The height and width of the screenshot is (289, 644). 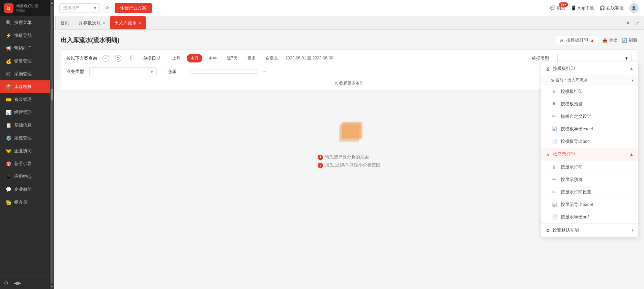 What do you see at coordinates (140, 23) in the screenshot?
I see `tab-in-out-flow-close: ×` at bounding box center [140, 23].